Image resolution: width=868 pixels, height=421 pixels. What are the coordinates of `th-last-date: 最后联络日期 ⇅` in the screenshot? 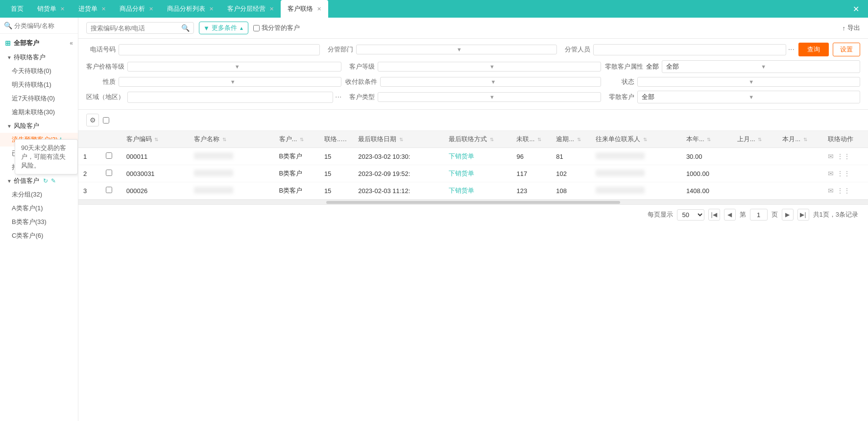 It's located at (399, 139).